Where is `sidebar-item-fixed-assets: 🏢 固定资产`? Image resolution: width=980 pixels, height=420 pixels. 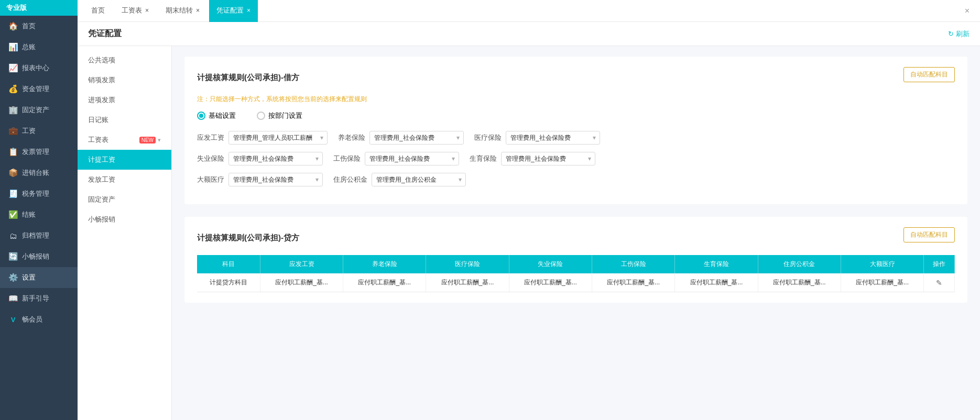 sidebar-item-fixed-assets: 🏢 固定资产 is located at coordinates (39, 110).